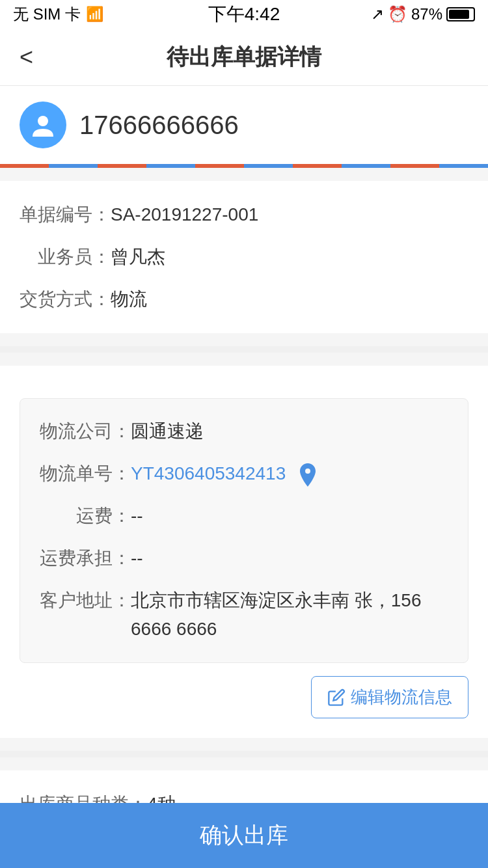 This screenshot has height=868, width=488. I want to click on confirm-button-label: 确认出库, so click(244, 835).